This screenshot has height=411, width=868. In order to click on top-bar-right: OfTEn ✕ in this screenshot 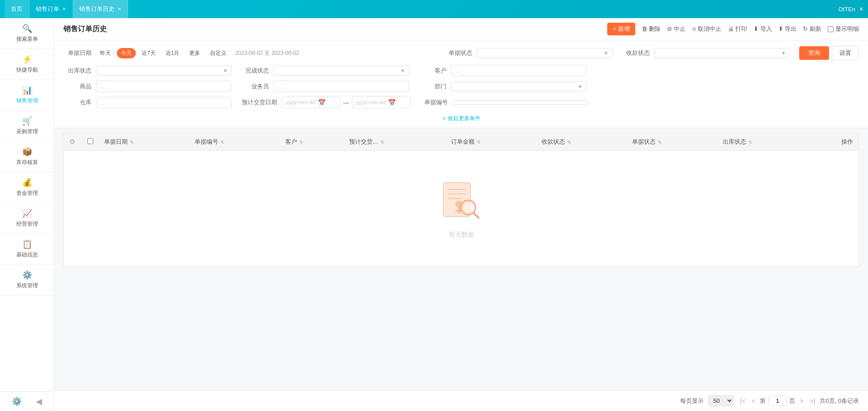, I will do `click(851, 9)`.